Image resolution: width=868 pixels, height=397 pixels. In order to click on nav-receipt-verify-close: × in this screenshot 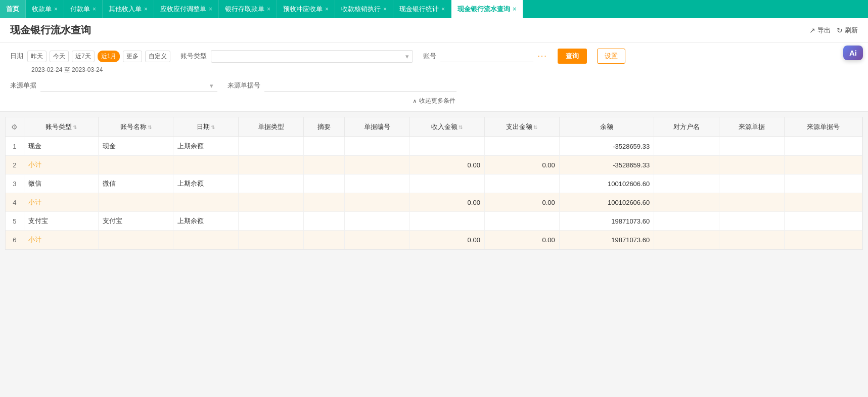, I will do `click(385, 9)`.